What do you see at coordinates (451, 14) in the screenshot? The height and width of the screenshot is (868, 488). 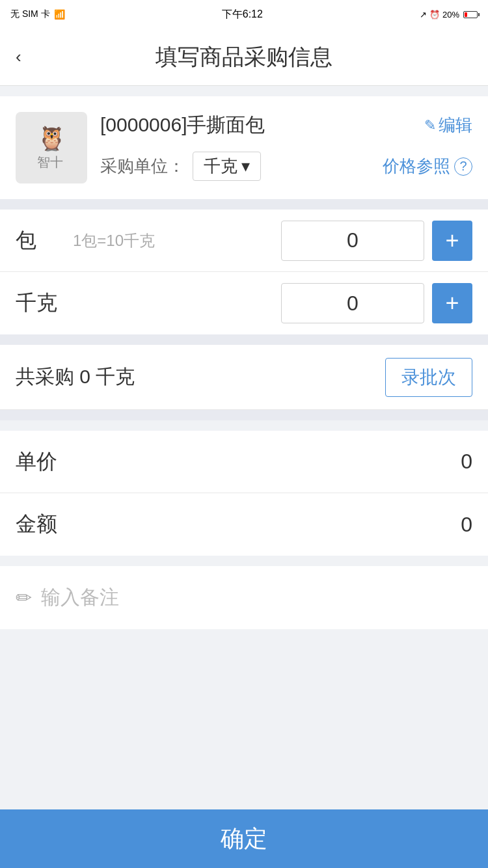 I see `battery-label: 20%` at bounding box center [451, 14].